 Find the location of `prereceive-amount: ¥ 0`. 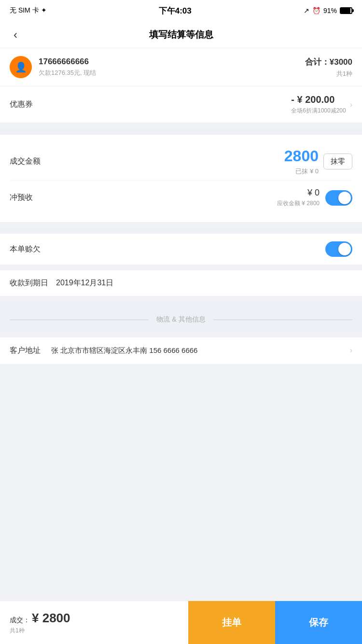

prereceive-amount: ¥ 0 is located at coordinates (298, 193).